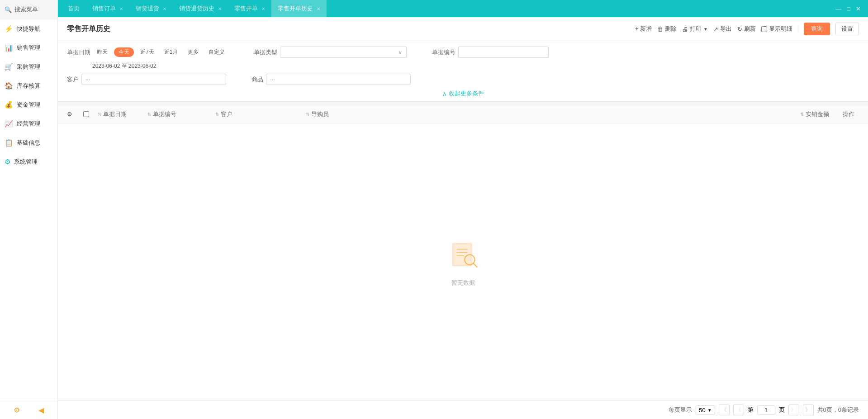  I want to click on empty-text: 暂无数据, so click(463, 283).